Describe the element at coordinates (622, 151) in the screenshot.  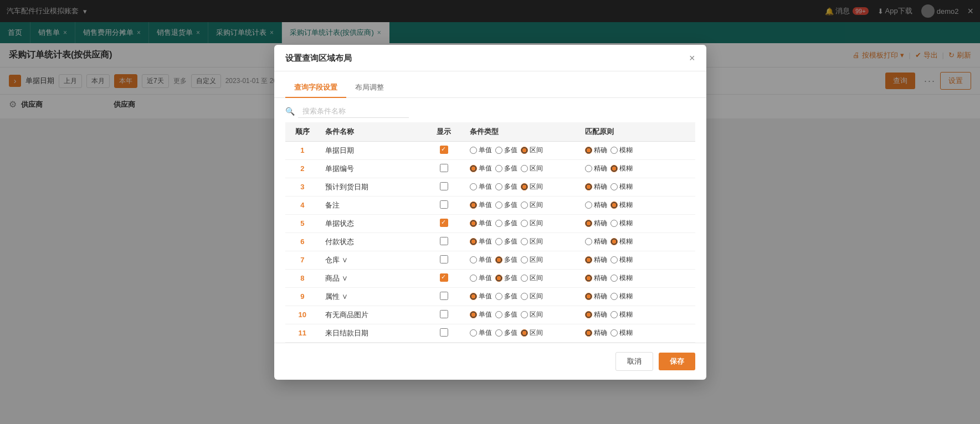
I see `match-radio-模糊-0: 模糊` at that location.